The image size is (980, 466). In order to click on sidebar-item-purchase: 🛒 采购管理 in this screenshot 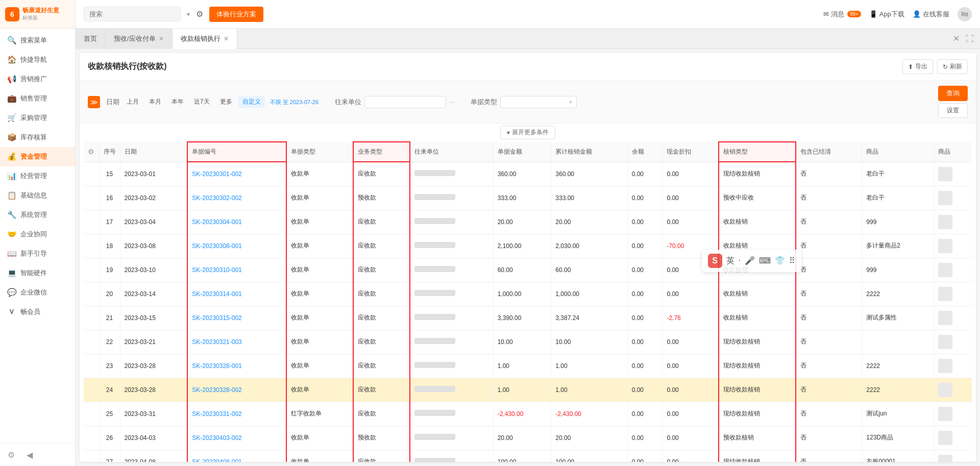, I will do `click(38, 118)`.